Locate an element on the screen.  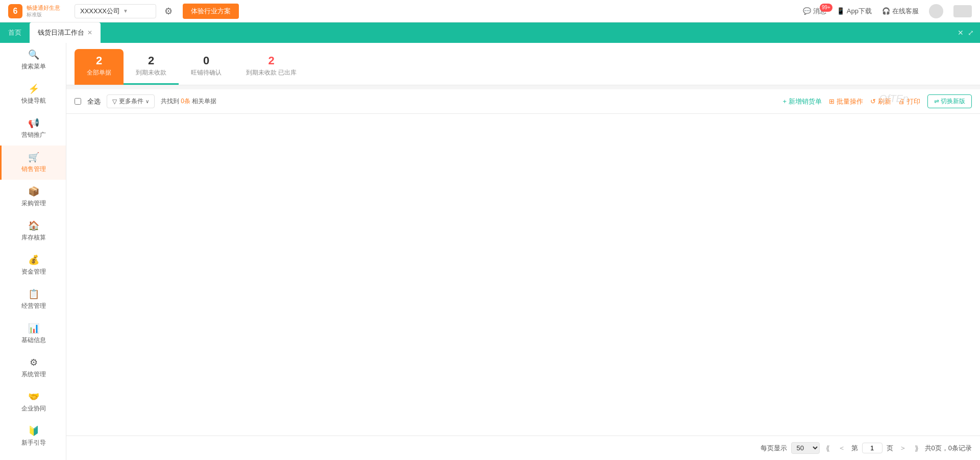
sidebar-item-sales: 🛒 销售管理 is located at coordinates (33, 162).